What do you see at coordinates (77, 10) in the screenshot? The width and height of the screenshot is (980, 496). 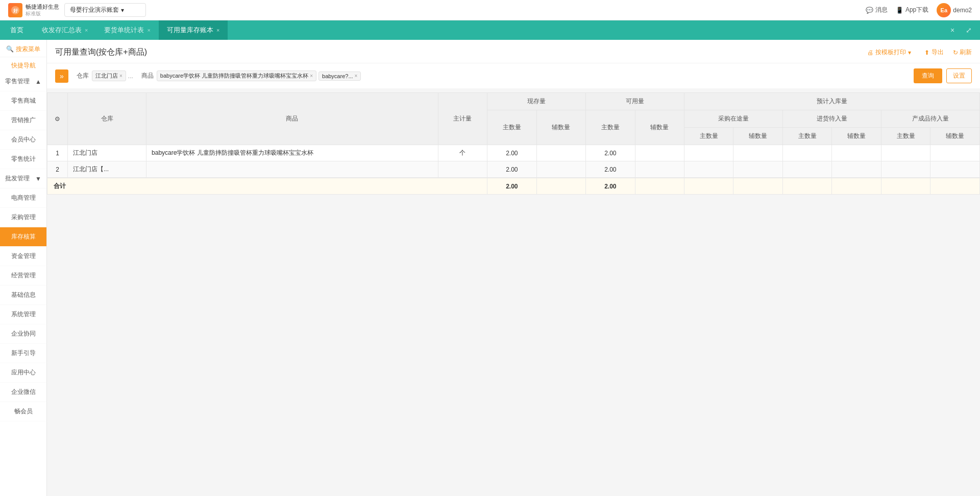 I see `header-left: 好 畅捷通好生意 标准版 母婴行业演示账套 ▾` at bounding box center [77, 10].